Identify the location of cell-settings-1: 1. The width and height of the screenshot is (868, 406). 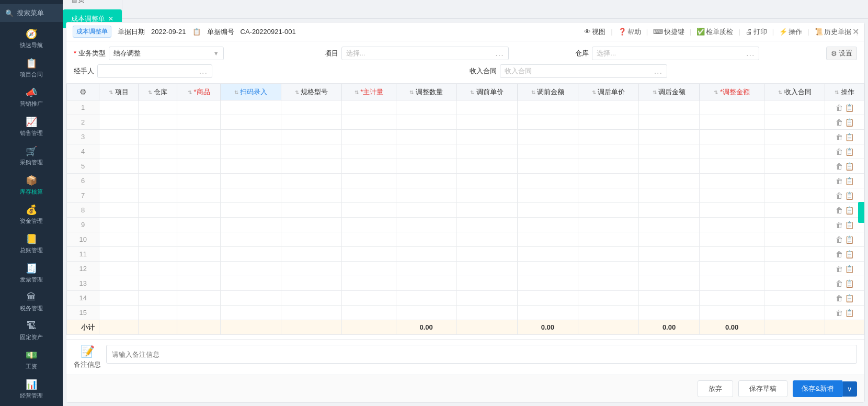
(83, 108).